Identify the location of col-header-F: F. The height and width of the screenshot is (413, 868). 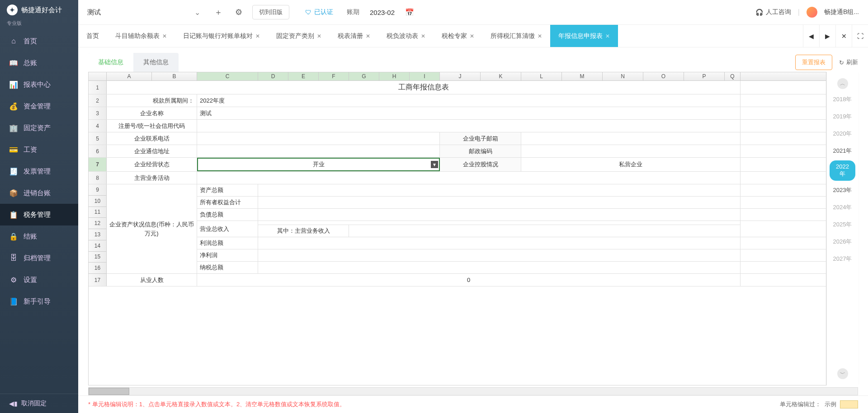
(334, 76).